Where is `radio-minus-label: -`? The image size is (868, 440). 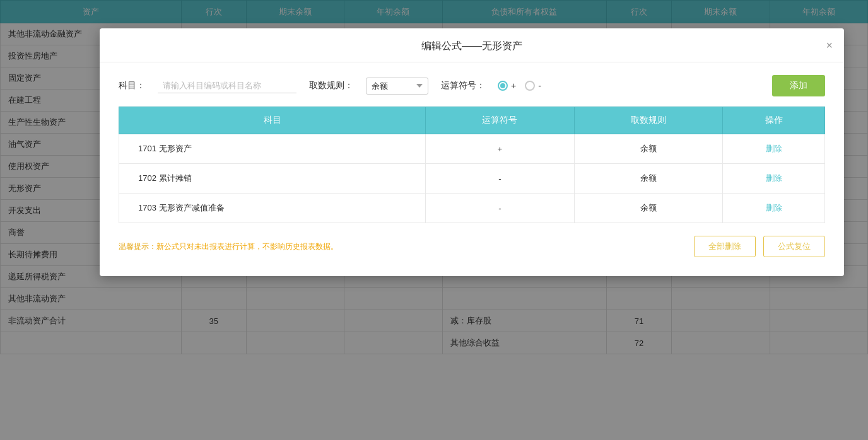 radio-minus-label: - is located at coordinates (540, 86).